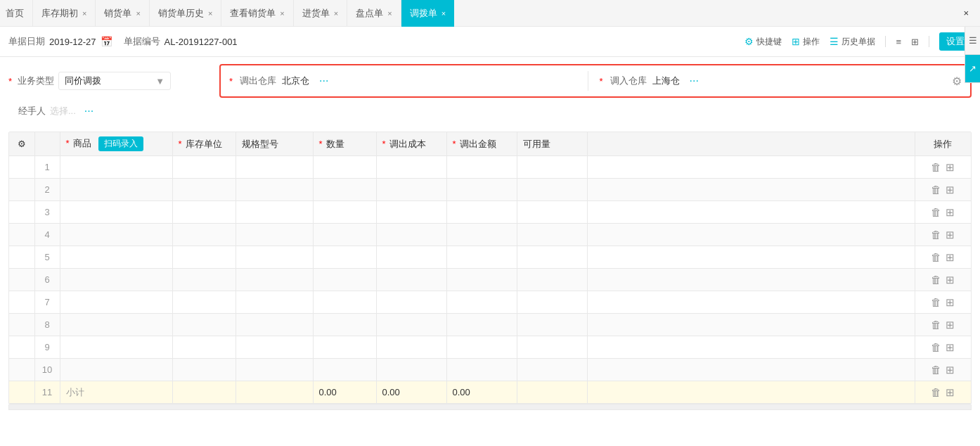  Describe the element at coordinates (336, 13) in the screenshot. I see `tab-purchase-order-close: ×` at that location.